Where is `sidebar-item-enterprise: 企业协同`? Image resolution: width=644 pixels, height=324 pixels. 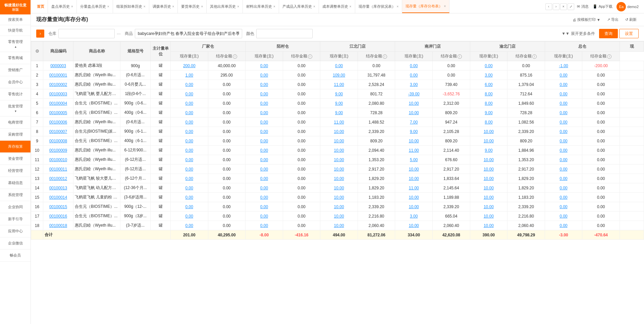 sidebar-item-enterprise: 企业协同 is located at coordinates (15, 207).